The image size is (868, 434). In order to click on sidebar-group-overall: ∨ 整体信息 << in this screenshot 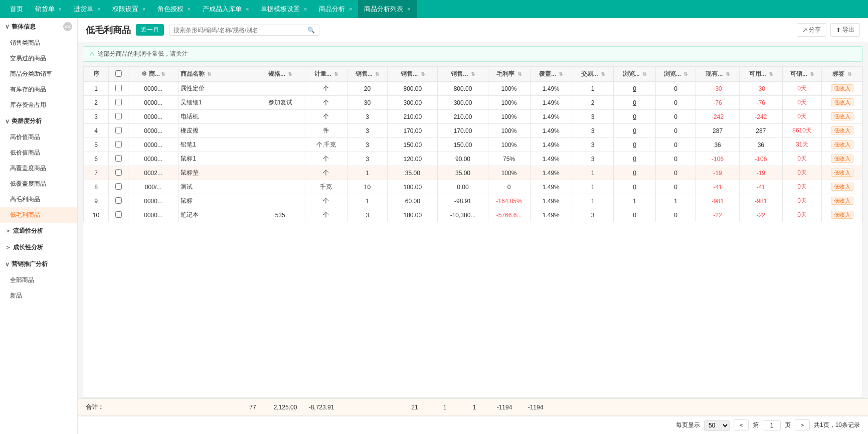, I will do `click(39, 27)`.